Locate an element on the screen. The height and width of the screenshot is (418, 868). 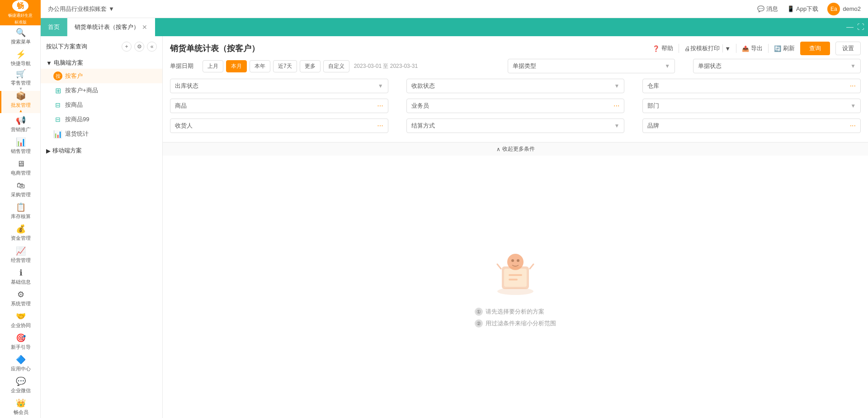
quick-nav-icon: ⚡ is located at coordinates (21, 54).